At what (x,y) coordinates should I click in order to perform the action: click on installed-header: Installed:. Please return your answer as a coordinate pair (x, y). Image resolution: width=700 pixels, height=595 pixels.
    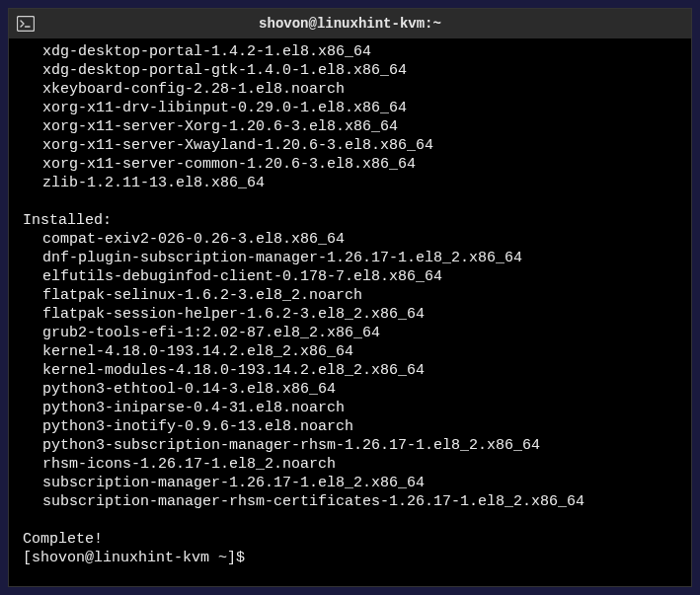
    Looking at the image, I should click on (350, 221).